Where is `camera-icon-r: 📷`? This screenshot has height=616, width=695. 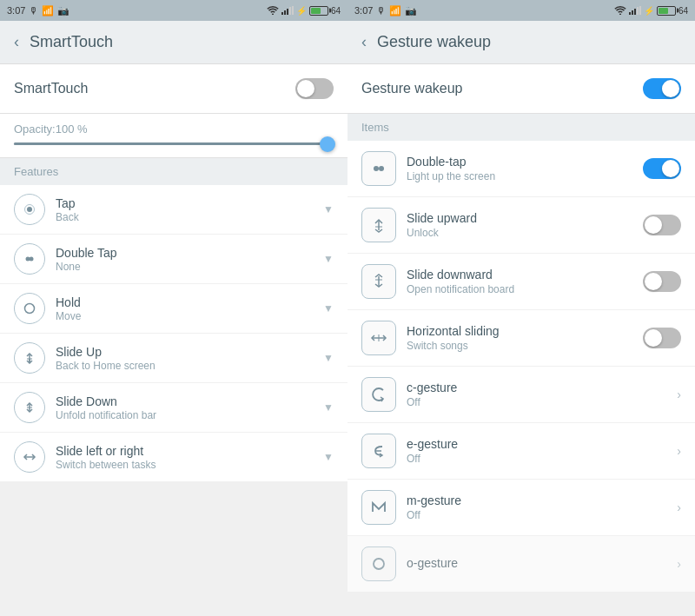
camera-icon-r: 📷 is located at coordinates (411, 10).